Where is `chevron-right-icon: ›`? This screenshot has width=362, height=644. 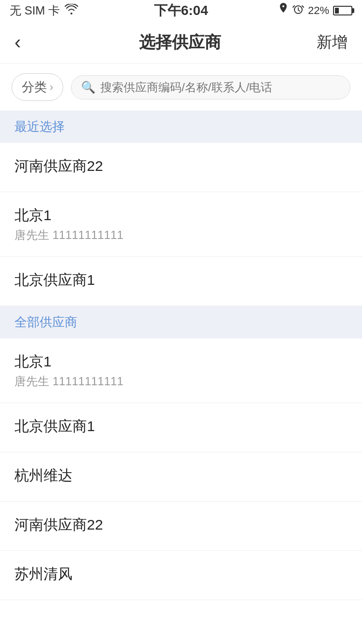
chevron-right-icon: › is located at coordinates (51, 87).